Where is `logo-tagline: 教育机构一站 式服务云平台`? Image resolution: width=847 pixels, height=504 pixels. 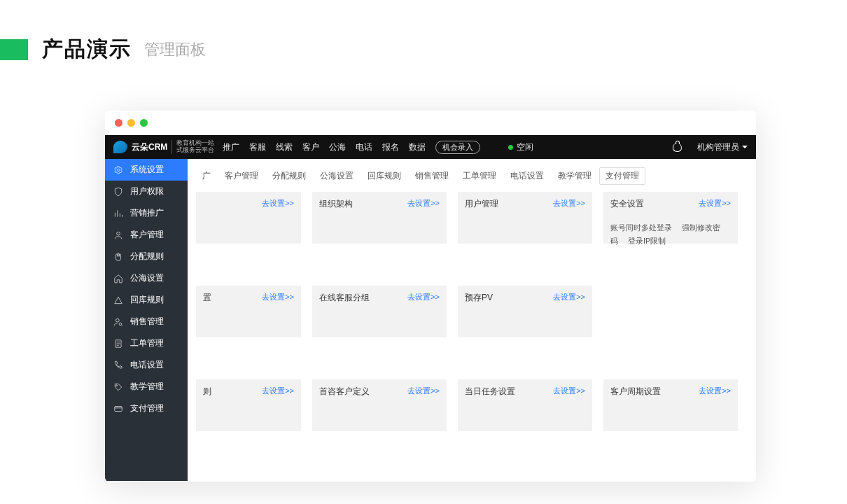
logo-tagline: 教育机构一站 式服务云平台 is located at coordinates (193, 147).